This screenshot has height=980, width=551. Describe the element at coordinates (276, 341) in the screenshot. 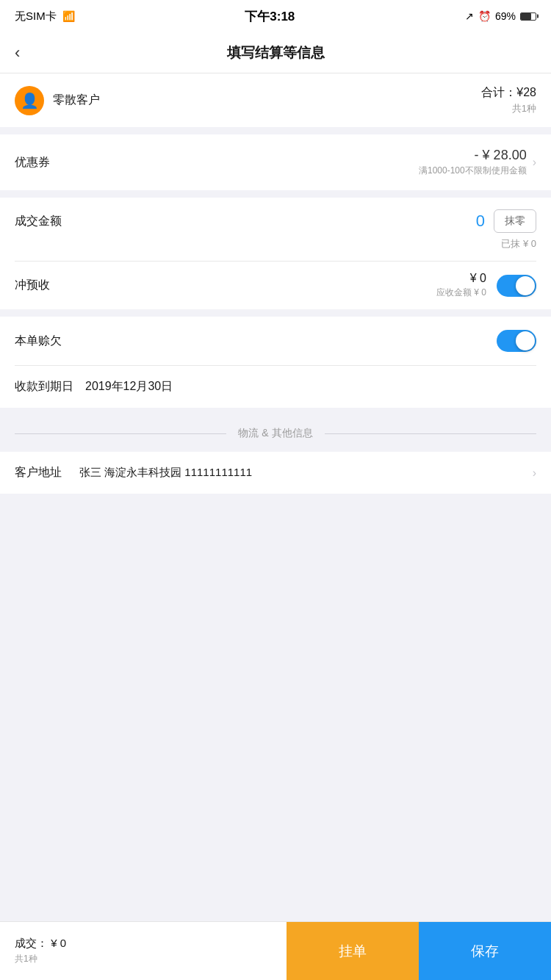

I see `debit-row: 本单赊欠` at that location.